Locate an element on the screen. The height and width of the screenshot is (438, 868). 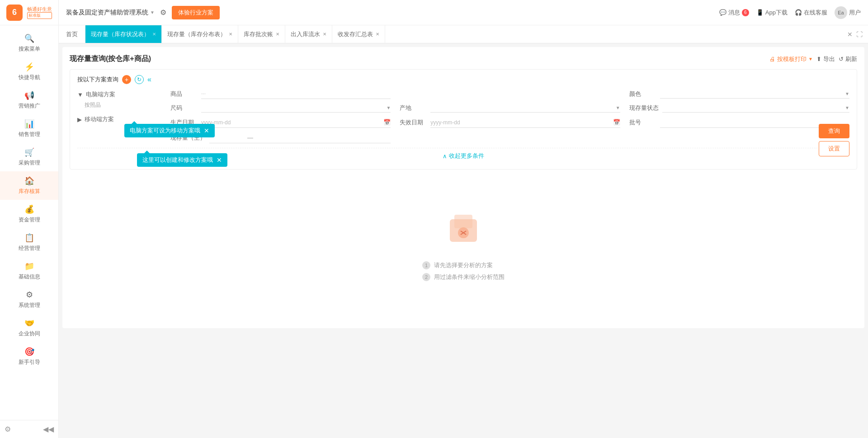
color-select: ▼ is located at coordinates (755, 94).